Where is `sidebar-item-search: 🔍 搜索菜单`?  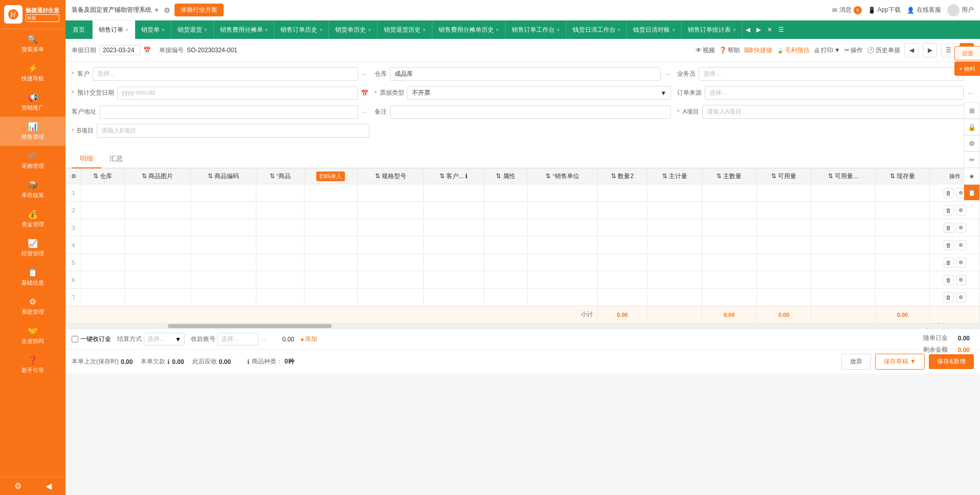 sidebar-item-search: 🔍 搜索菜单 is located at coordinates (33, 44).